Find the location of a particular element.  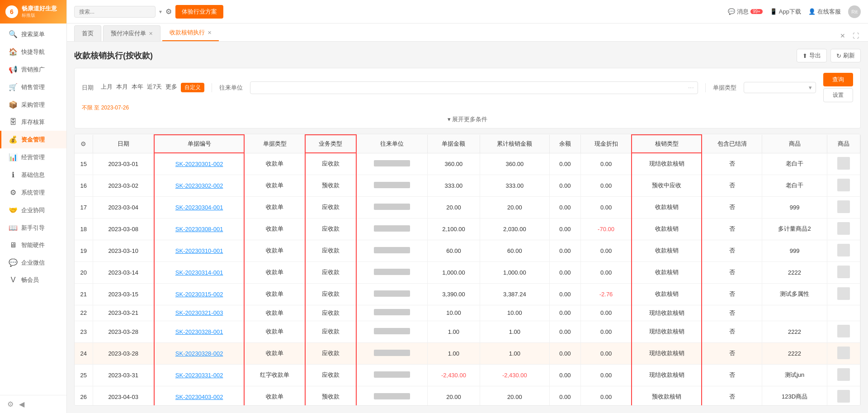

cell-product: 老白干 is located at coordinates (794, 185).